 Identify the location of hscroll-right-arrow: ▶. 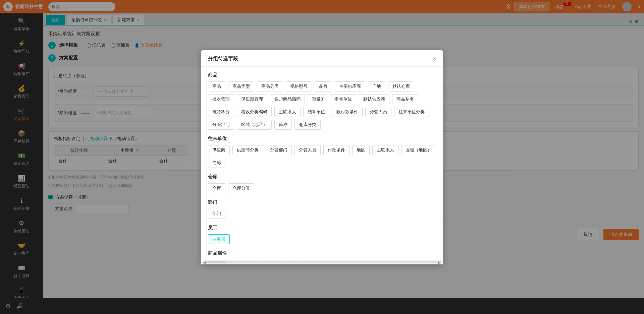
(440, 262).